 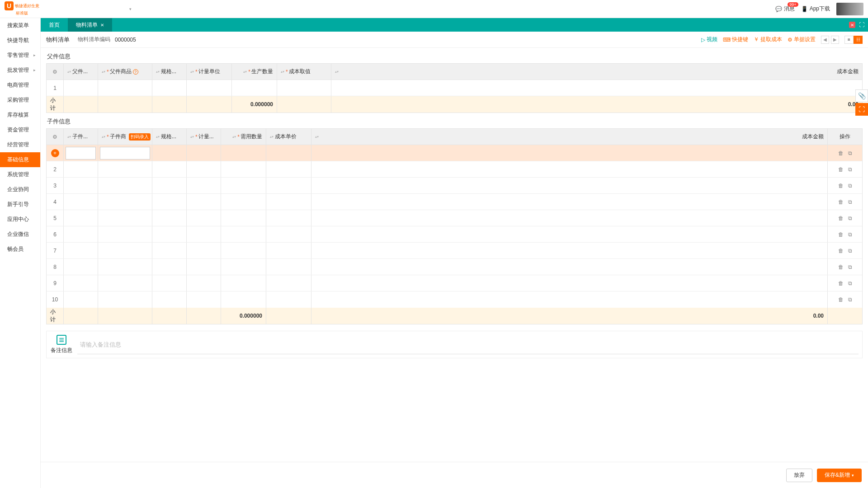 What do you see at coordinates (785, 9) in the screenshot?
I see `messages-button: 💬 消息 99+` at bounding box center [785, 9].